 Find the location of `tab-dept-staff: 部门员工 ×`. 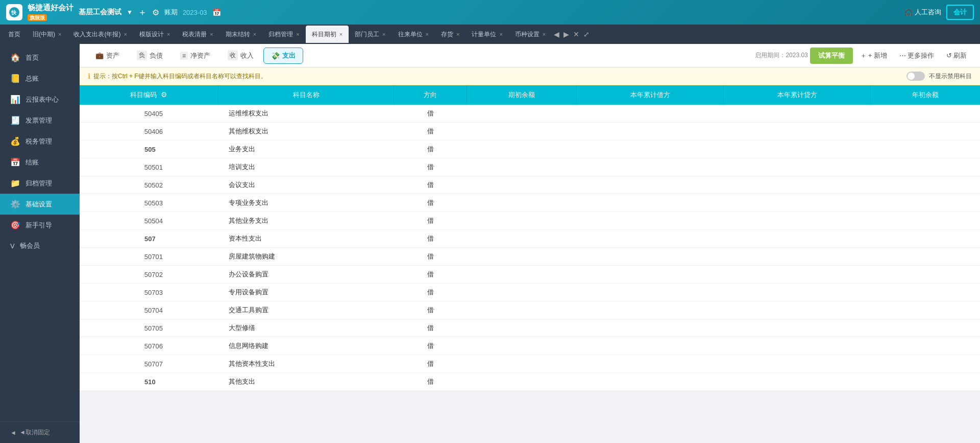

tab-dept-staff: 部门员工 × is located at coordinates (370, 34).